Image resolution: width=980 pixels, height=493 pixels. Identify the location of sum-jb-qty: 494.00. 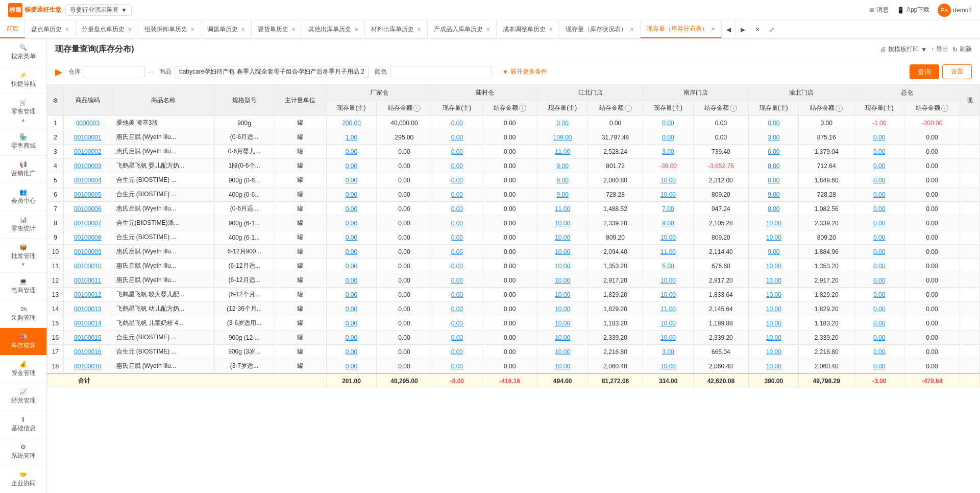
(562, 381).